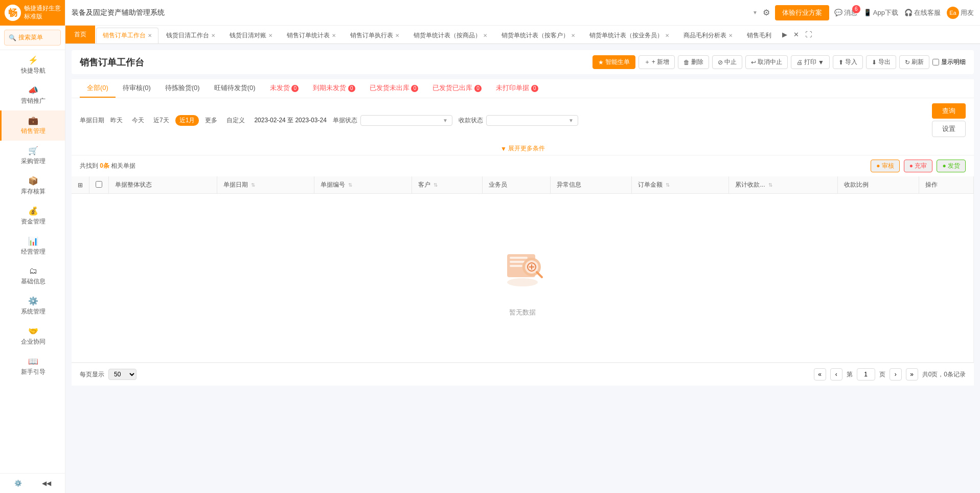 This screenshot has width=980, height=493. What do you see at coordinates (33, 13) in the screenshot?
I see `sidebar-logo: 畅 畅捷通好生意 标准版` at bounding box center [33, 13].